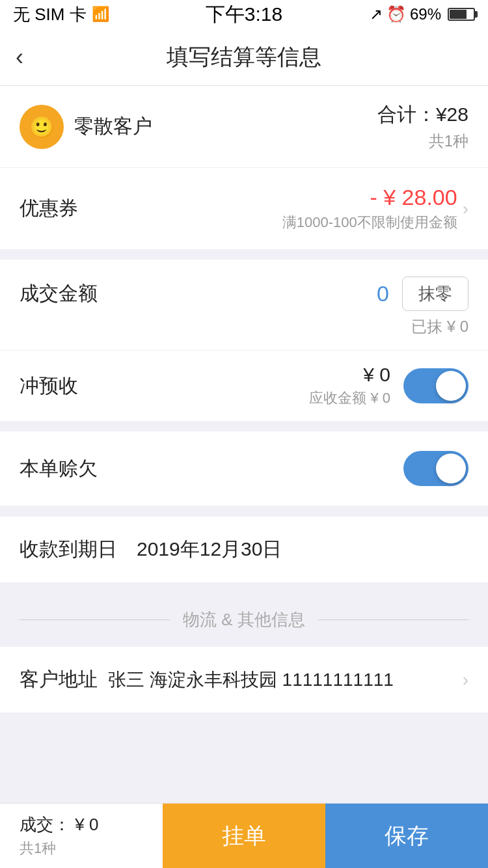 Image resolution: width=488 pixels, height=868 pixels. I want to click on status-time: 下午3:18, so click(244, 14).